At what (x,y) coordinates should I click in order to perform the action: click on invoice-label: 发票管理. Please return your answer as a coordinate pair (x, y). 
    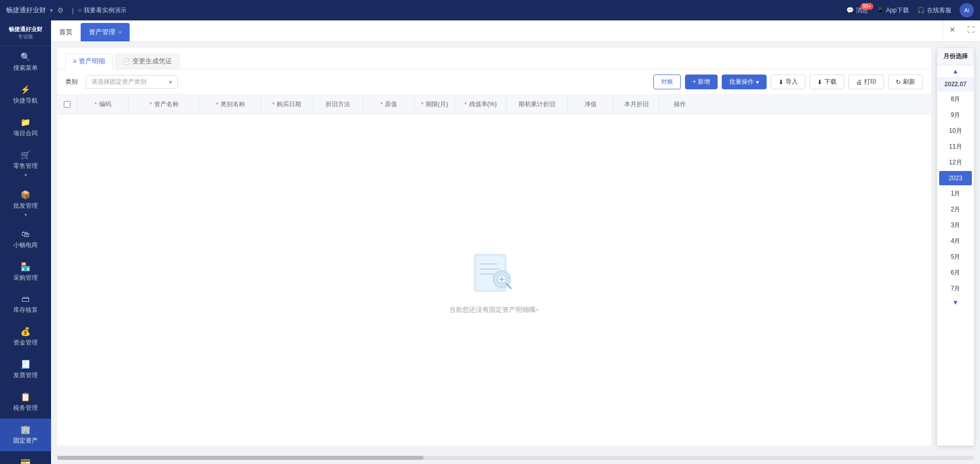
    Looking at the image, I should click on (26, 376).